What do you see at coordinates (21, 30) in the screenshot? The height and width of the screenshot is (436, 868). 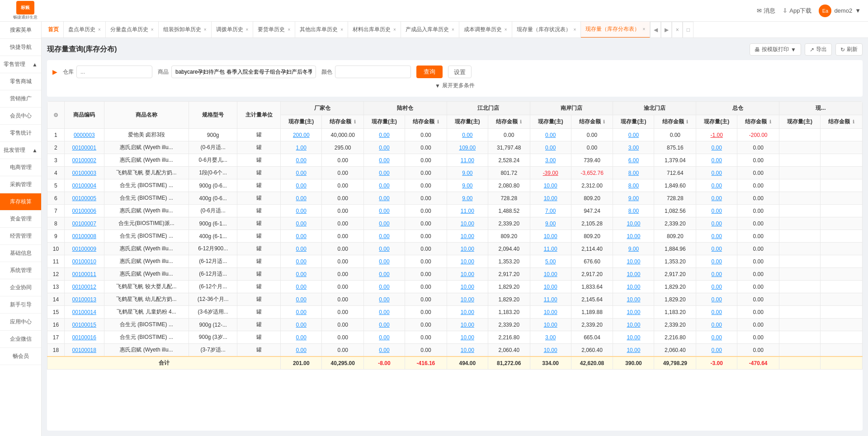 I see `sidebar-item-search: 搜索英单` at bounding box center [21, 30].